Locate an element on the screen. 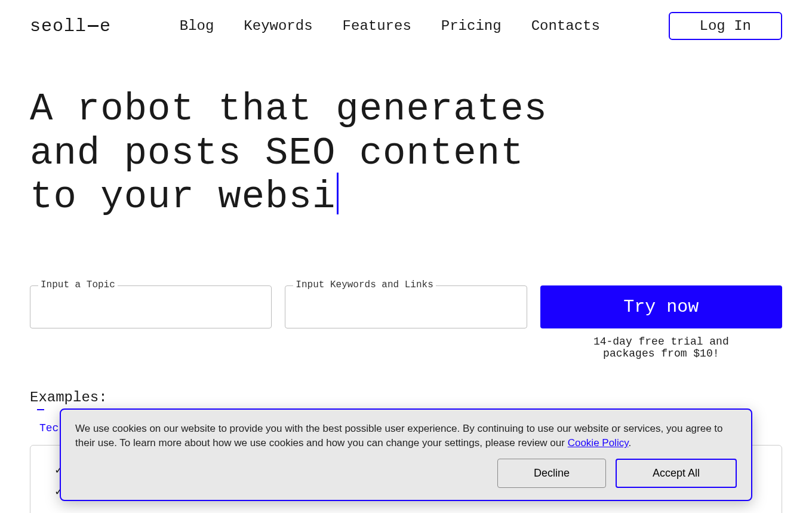  cookie-policy-link: Cookie Policy is located at coordinates (598, 443).